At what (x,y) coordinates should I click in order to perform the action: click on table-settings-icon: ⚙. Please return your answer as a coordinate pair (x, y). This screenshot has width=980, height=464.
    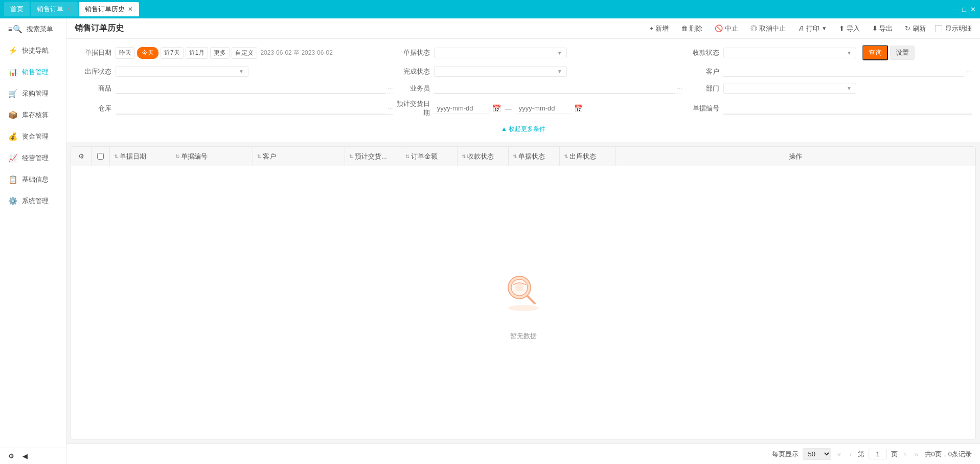
    Looking at the image, I should click on (81, 157).